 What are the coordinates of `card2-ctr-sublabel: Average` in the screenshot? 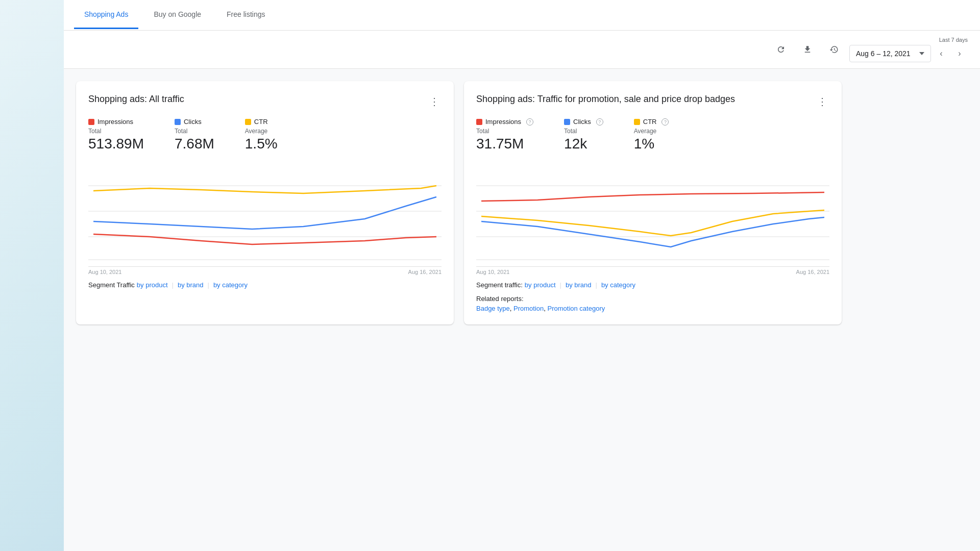 It's located at (651, 131).